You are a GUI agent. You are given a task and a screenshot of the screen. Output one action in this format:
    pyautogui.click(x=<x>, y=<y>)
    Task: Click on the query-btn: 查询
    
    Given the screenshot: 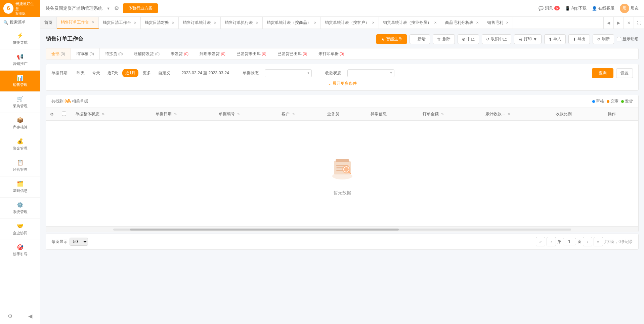 What is the action you would take?
    pyautogui.click(x=603, y=73)
    